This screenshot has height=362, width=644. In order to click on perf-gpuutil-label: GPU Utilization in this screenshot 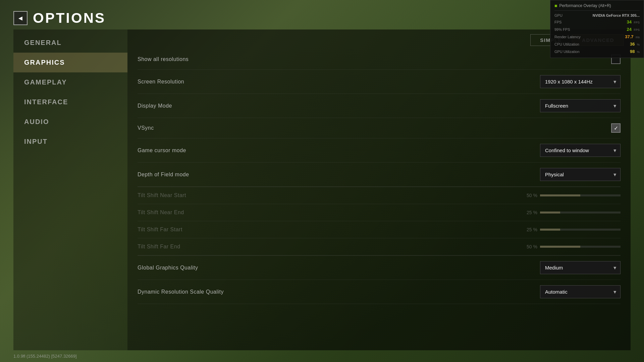, I will do `click(567, 52)`.